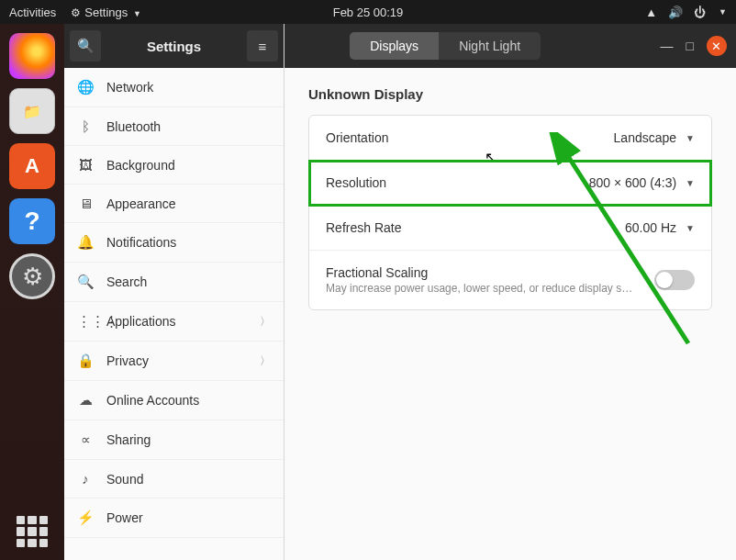 The height and width of the screenshot is (560, 736). Describe the element at coordinates (85, 440) in the screenshot. I see `share-icon: ∝` at that location.